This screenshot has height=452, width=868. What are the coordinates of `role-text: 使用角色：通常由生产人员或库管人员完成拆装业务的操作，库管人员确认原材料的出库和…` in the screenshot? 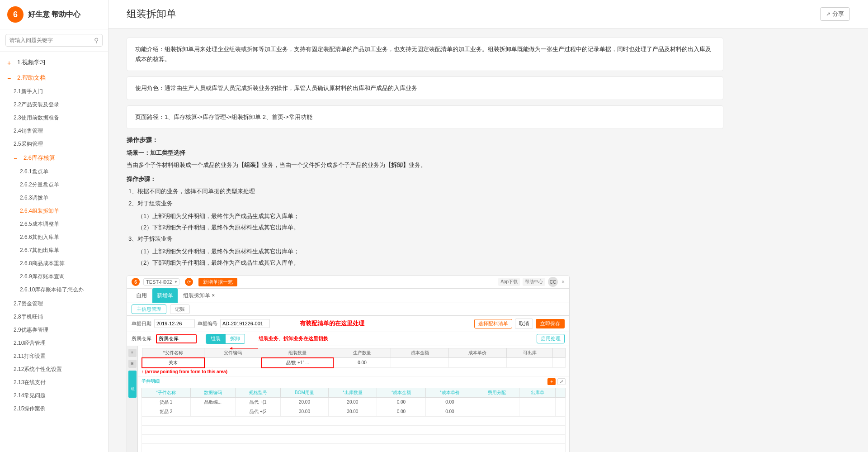 It's located at (276, 88).